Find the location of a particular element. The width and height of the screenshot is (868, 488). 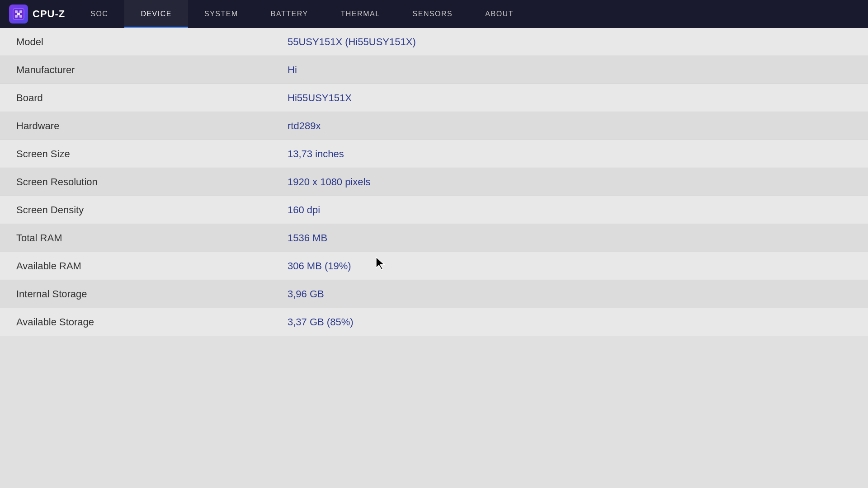

tab-soc: SOC is located at coordinates (99, 14).